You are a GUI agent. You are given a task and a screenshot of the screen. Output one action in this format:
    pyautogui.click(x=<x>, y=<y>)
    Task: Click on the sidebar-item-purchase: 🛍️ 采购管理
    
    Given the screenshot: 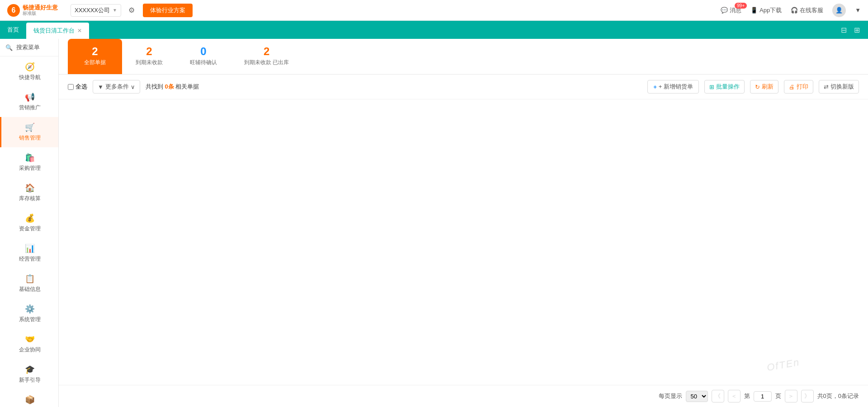 What is the action you would take?
    pyautogui.click(x=29, y=163)
    